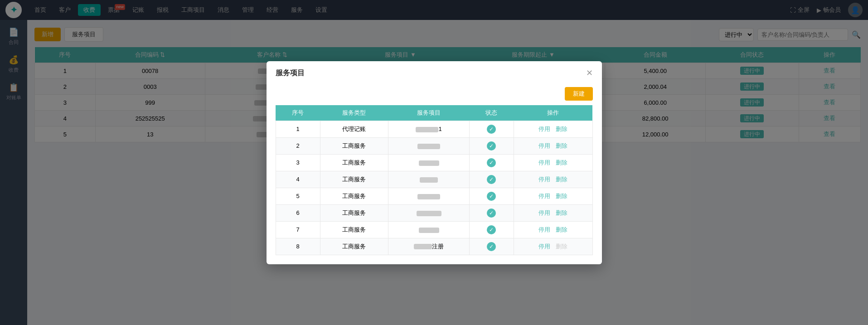  Describe the element at coordinates (298, 146) in the screenshot. I see `modal-cell-index: 2` at that location.